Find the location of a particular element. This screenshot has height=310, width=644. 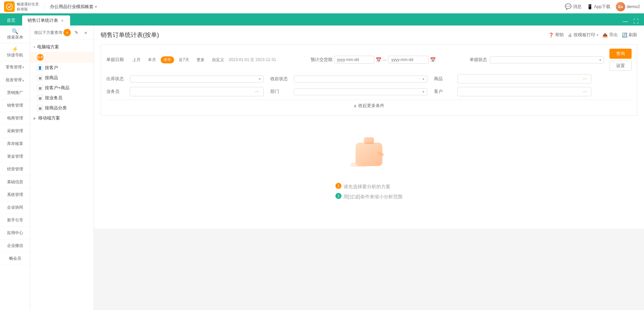

bill-date-label: 单据日期 is located at coordinates (118, 60).